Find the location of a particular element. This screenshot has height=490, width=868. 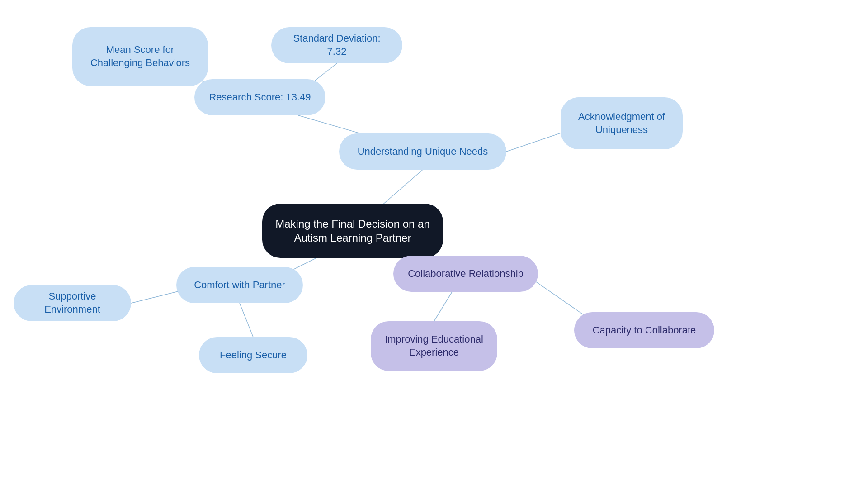

acknowledgment-node: Acknowledgment of Uniqueness is located at coordinates (622, 123).